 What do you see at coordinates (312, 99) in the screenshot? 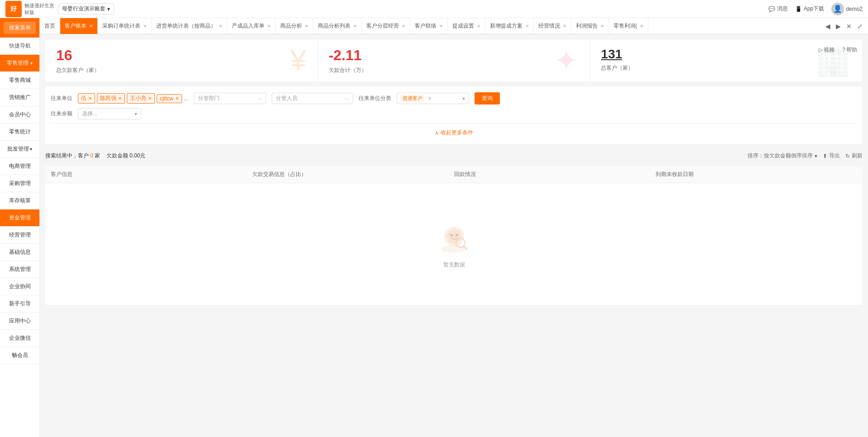
I see `person-select: 分管人员 ···` at bounding box center [312, 99].